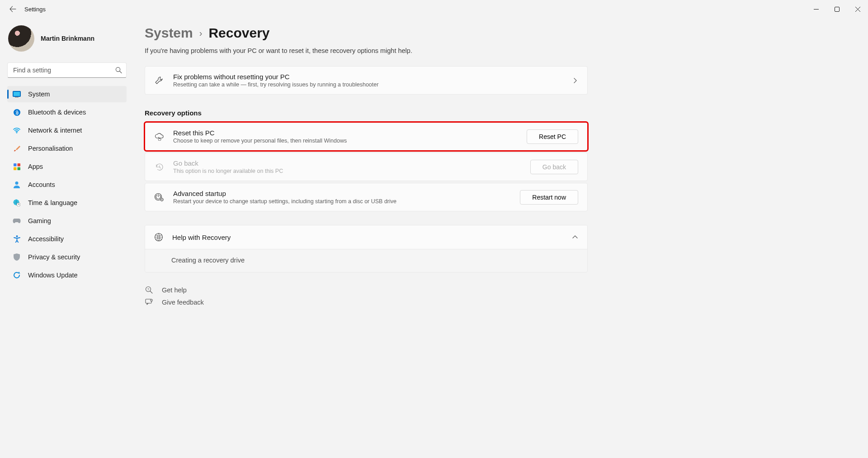 This screenshot has height=458, width=868. Describe the element at coordinates (17, 257) in the screenshot. I see `shield-icon` at that location.